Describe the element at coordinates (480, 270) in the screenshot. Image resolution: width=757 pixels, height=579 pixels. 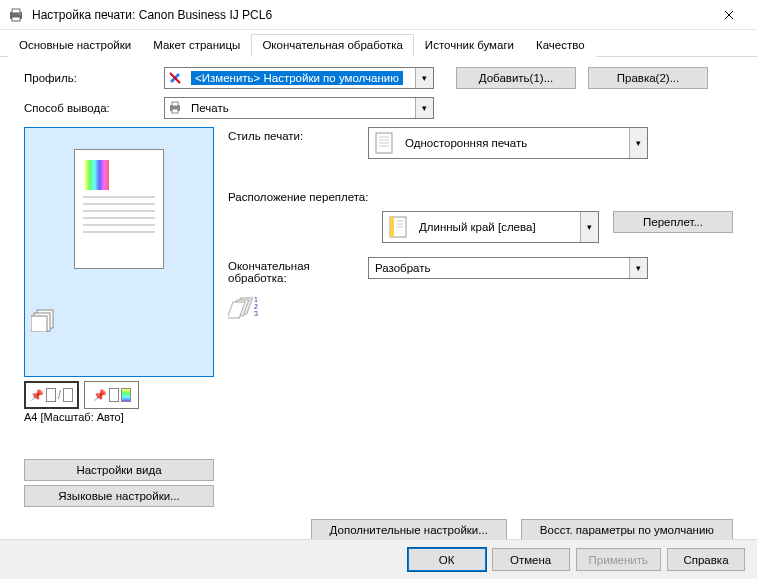
I see `finishing-row: Окончательная обработка: Разобрать ▾` at that location.